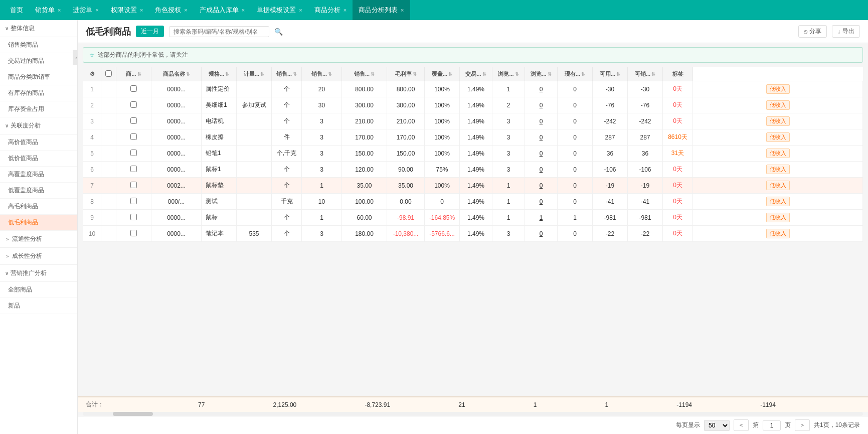  I want to click on horizontal-scrollbar, so click(473, 414).